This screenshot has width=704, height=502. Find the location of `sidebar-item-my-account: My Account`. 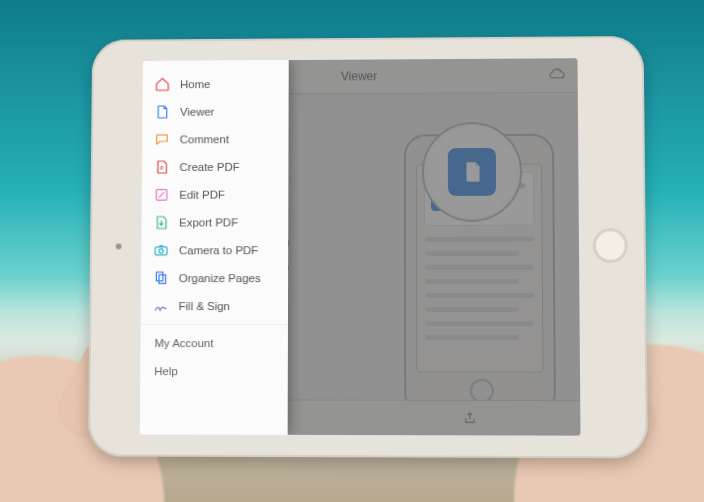

sidebar-item-my-account: My Account is located at coordinates (214, 343).